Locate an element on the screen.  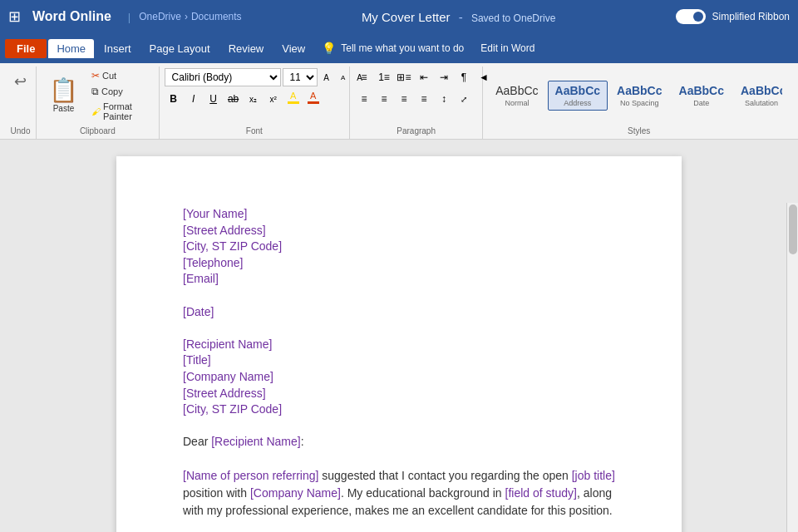
field-date: [Date] is located at coordinates (399, 313).